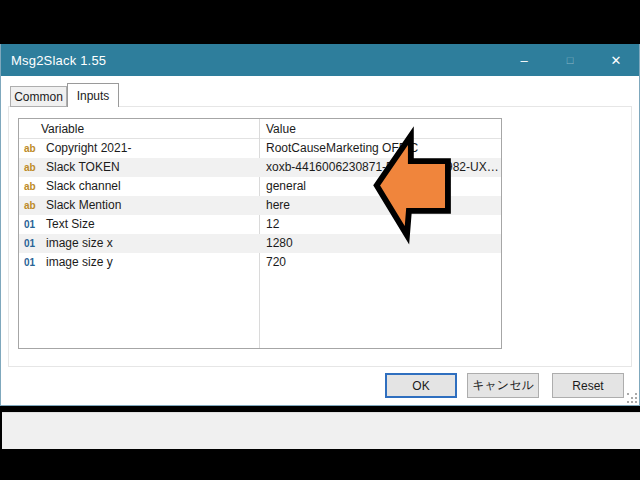  What do you see at coordinates (80, 244) in the screenshot?
I see `variable-name: image size x` at bounding box center [80, 244].